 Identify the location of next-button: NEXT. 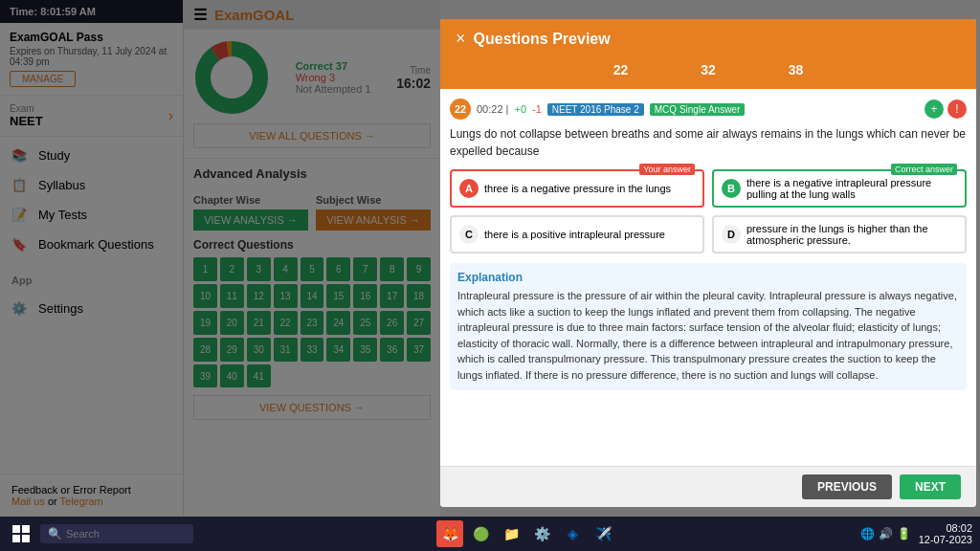
(930, 487).